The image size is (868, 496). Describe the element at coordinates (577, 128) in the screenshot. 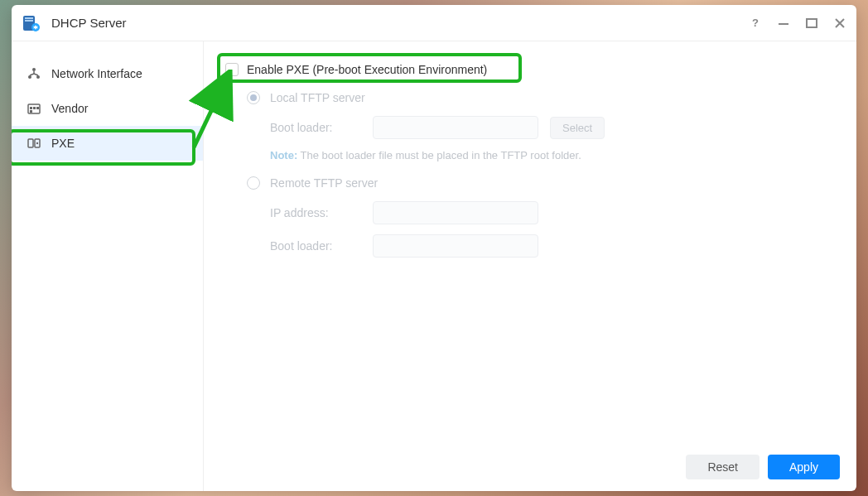

I see `select-button: Select` at that location.